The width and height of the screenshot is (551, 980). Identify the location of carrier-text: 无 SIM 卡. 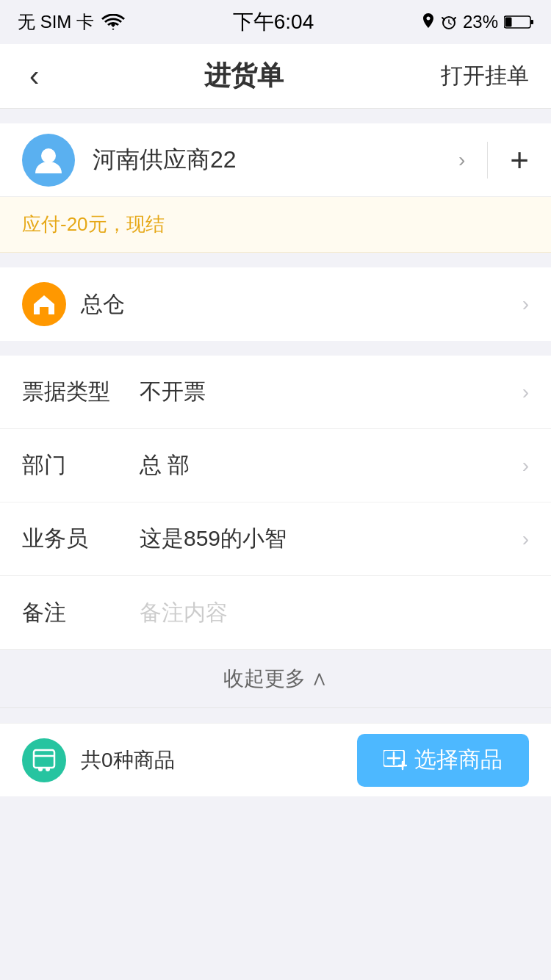
(56, 22).